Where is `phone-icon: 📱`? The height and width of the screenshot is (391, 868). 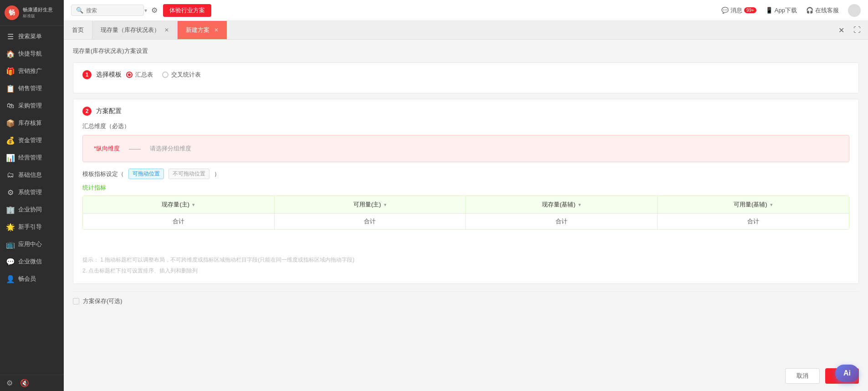 phone-icon: 📱 is located at coordinates (769, 10).